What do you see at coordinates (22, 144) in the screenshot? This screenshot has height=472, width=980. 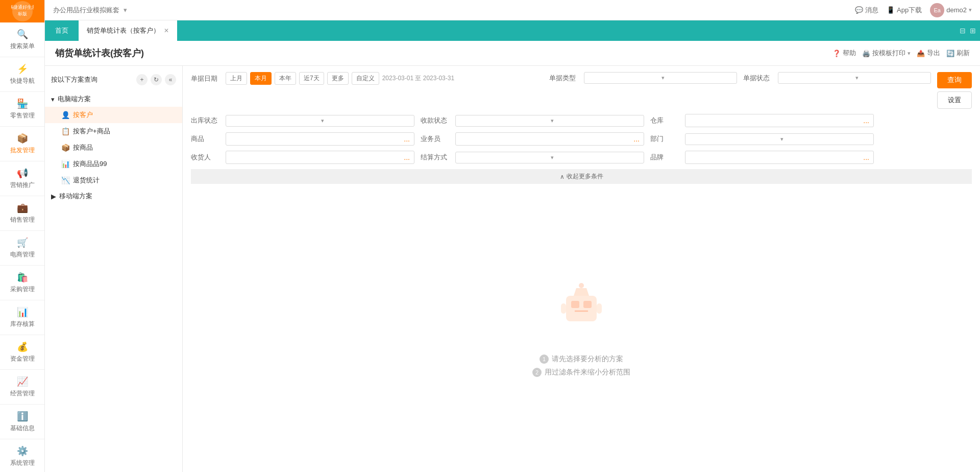 I see `sidebar-item-wholesale: 📦 批发管理` at bounding box center [22, 144].